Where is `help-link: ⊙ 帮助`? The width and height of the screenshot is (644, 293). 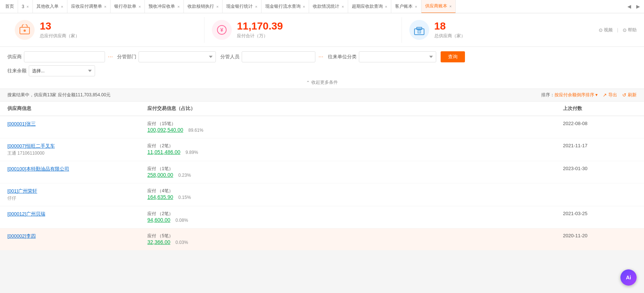 help-link: ⊙ 帮助 is located at coordinates (630, 30).